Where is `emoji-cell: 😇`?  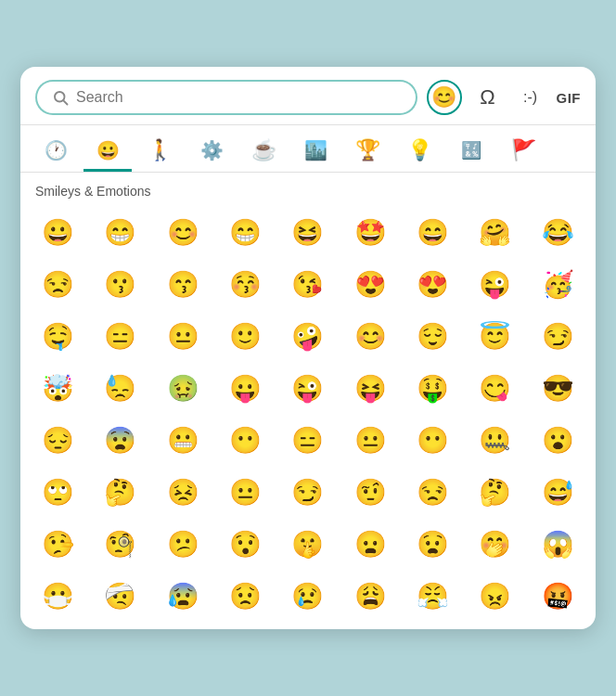
emoji-cell: 😇 is located at coordinates (495, 337).